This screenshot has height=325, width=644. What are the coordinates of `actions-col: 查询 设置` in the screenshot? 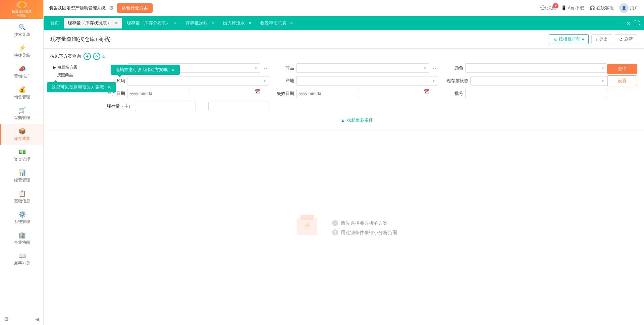 It's located at (622, 95).